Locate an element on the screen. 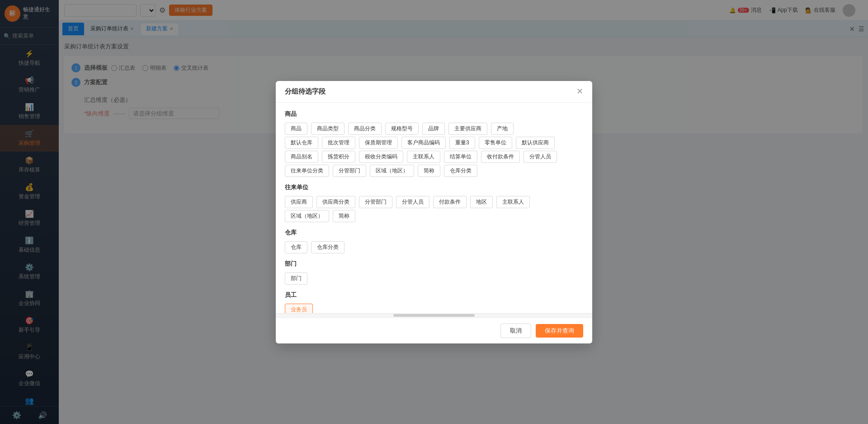 Image resolution: width=868 pixels, height=424 pixels. section-goods-tags: 商品 商品类型 商品分类 规格型号 品牌 主要供应商 产地 is located at coordinates (434, 129).